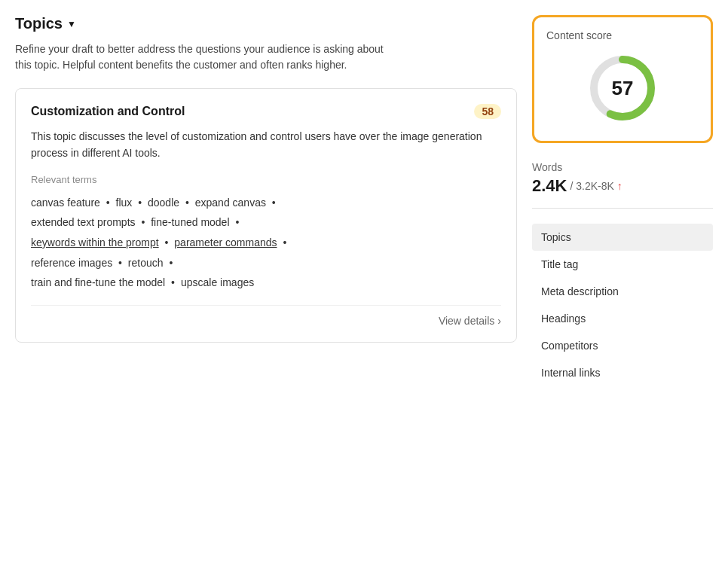 The height and width of the screenshot is (561, 728). Describe the element at coordinates (619, 186) in the screenshot. I see `up-arrow-icon: ↑` at that location.